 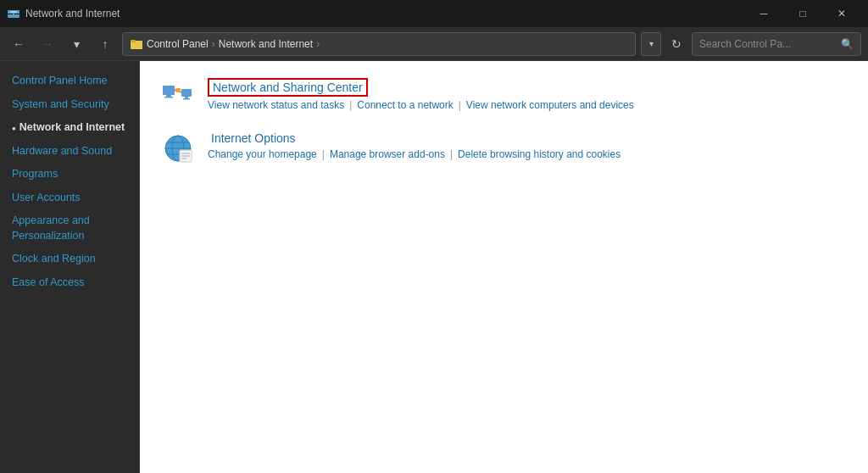 I want to click on internet-options-title: Internet Options, so click(x=253, y=138).